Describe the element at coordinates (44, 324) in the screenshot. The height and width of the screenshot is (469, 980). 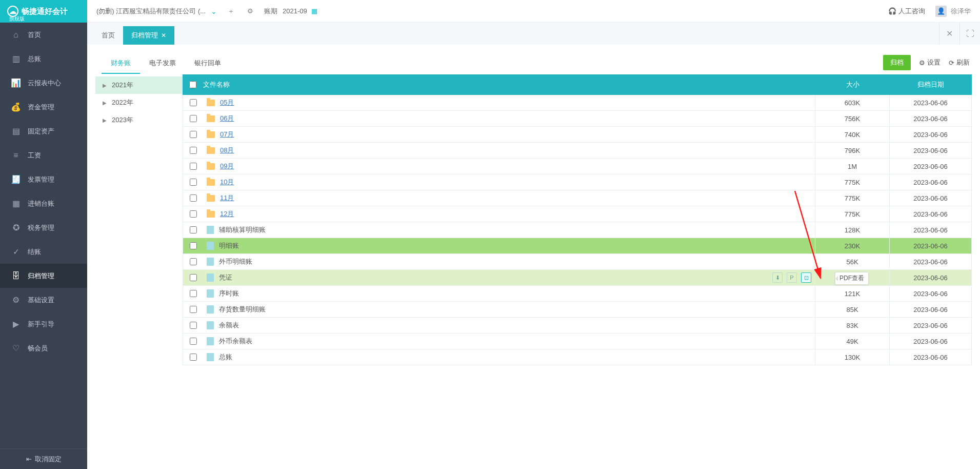
I see `sidebar-item-12: ▶新手引导` at that location.